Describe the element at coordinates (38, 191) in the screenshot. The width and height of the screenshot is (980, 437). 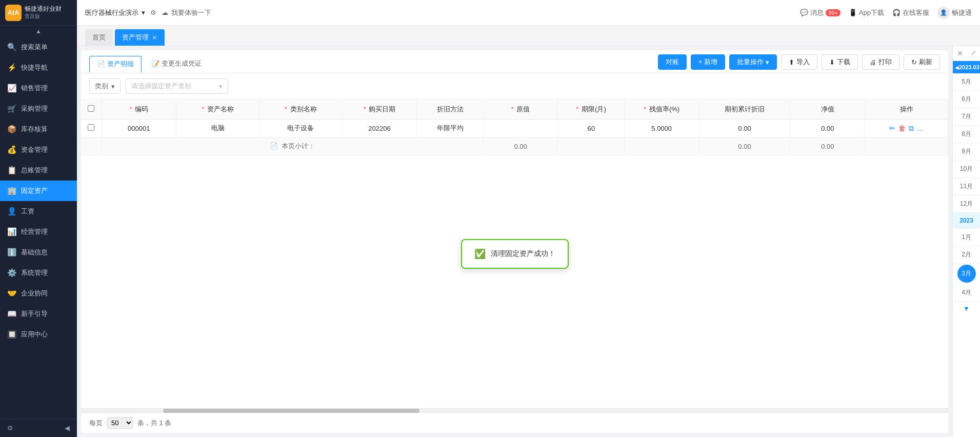
I see `sidebar-item-fixed-assets: 🏢 固定资产` at that location.